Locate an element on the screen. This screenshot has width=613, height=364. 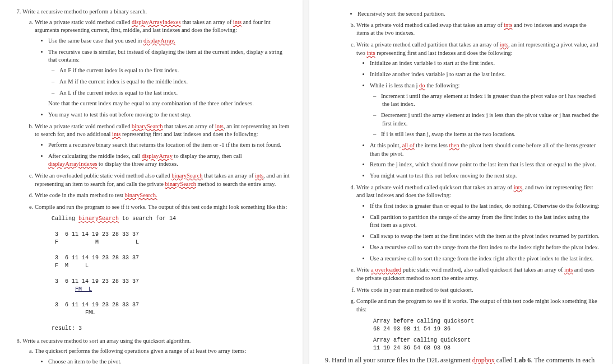
q7a-dash3: An L if the current index is equal to th… is located at coordinates (175, 93).